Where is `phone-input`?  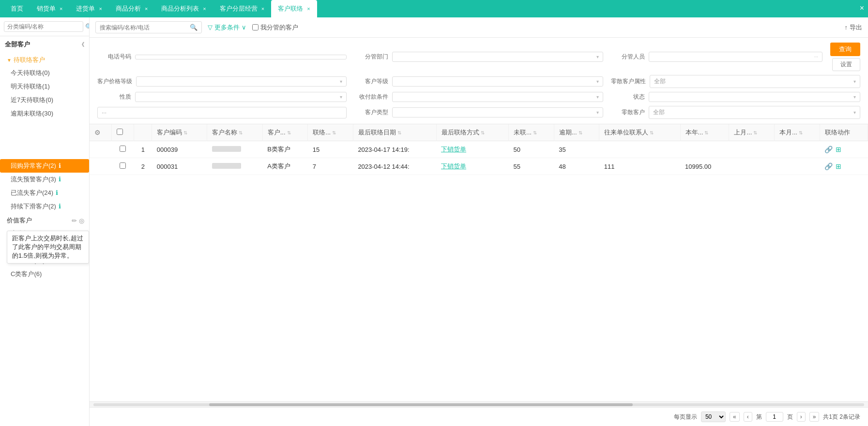
phone-input is located at coordinates (241, 57).